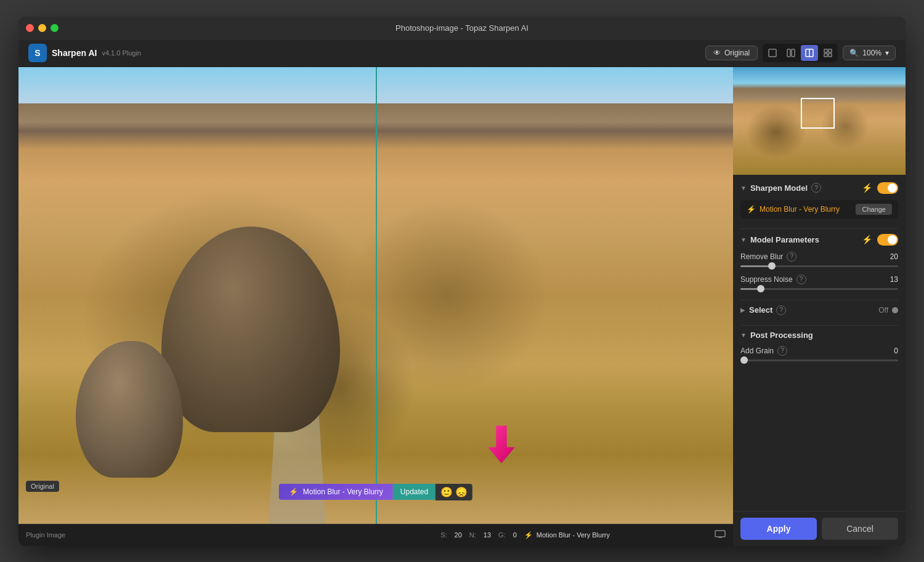 This screenshot has height=562, width=924. What do you see at coordinates (781, 310) in the screenshot?
I see `select-help-icon: ?` at bounding box center [781, 310].